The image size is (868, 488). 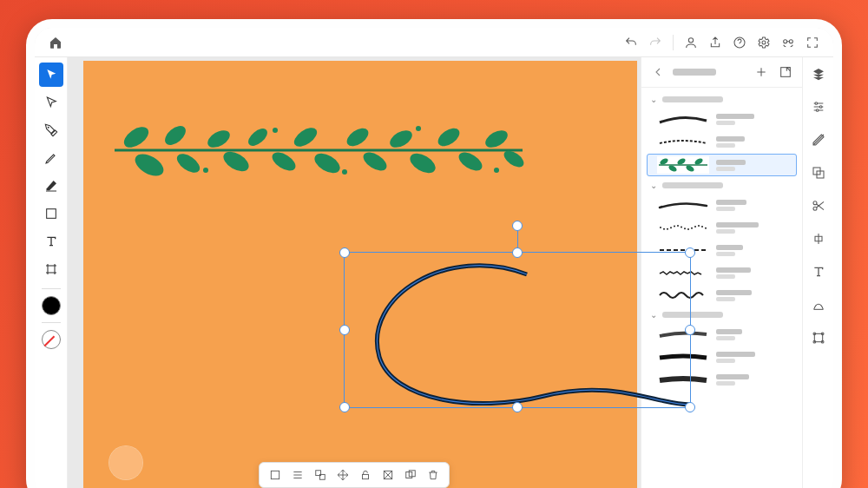 I want to click on home-icon, so click(x=56, y=43).